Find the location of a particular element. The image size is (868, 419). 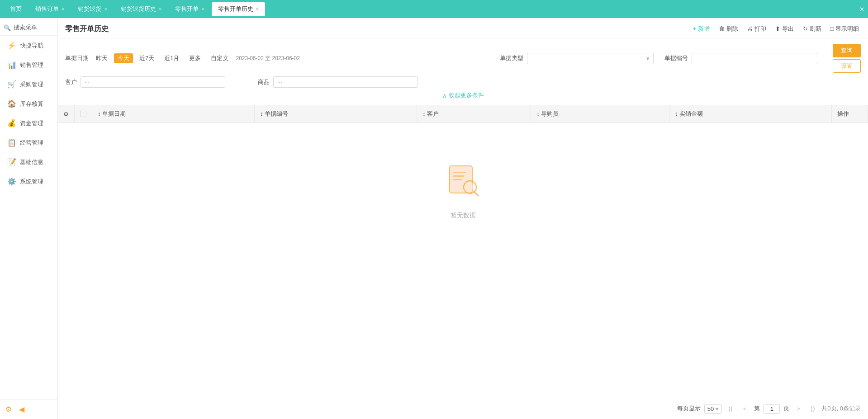

sidebar-icon-basic-info: 📝 is located at coordinates (12, 162).